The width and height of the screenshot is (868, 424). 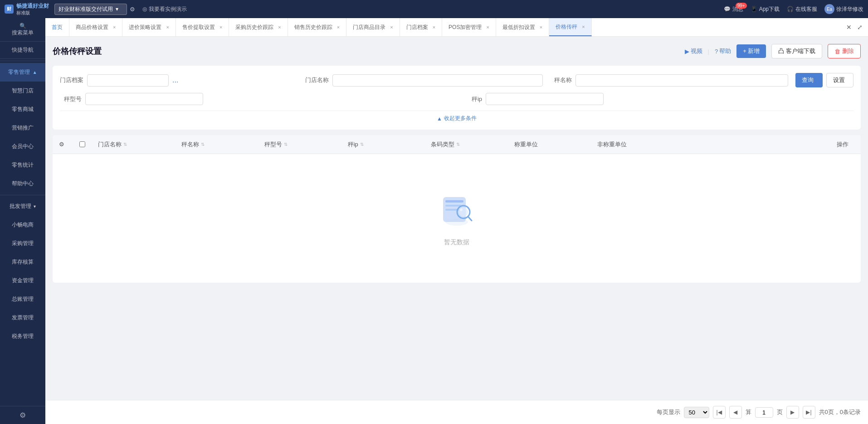 What do you see at coordinates (72, 80) in the screenshot?
I see `store-file-label: 门店档案` at bounding box center [72, 80].